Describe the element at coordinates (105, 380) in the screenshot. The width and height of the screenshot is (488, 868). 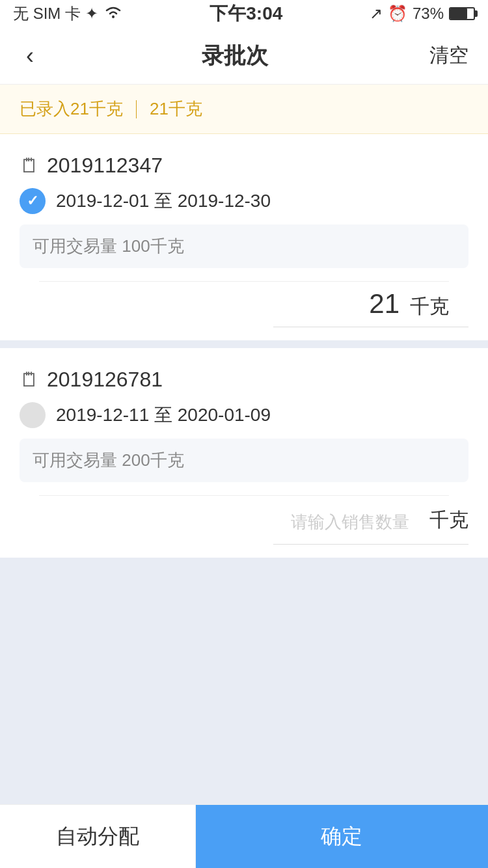
I see `batch-2-id: 2019126781` at that location.